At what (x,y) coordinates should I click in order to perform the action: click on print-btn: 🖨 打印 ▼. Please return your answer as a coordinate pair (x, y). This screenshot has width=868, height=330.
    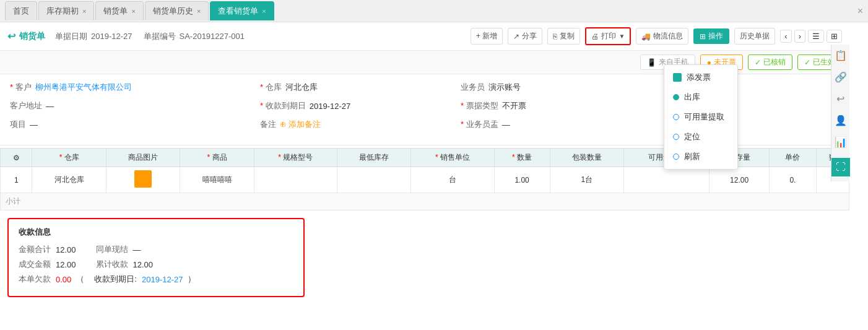
    Looking at the image, I should click on (608, 36).